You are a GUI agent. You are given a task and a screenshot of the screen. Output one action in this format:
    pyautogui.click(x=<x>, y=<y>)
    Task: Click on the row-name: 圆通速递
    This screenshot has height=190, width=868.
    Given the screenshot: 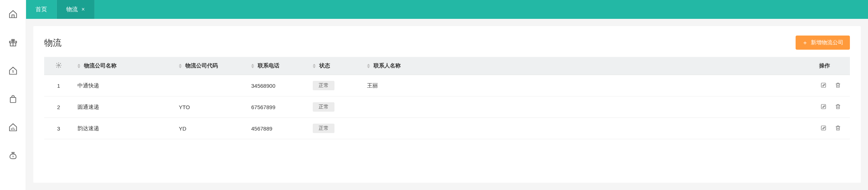 What is the action you would take?
    pyautogui.click(x=124, y=107)
    